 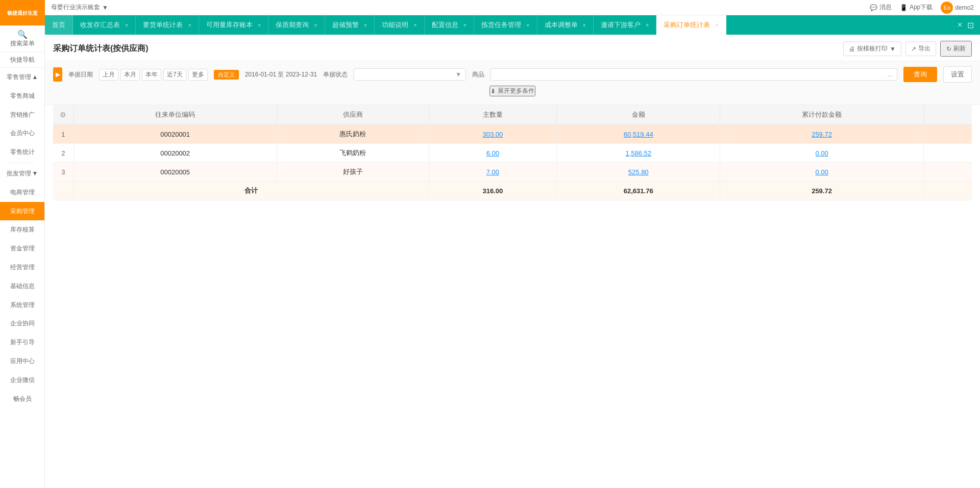 I want to click on refresh-button: ↻ 刷新, so click(x=956, y=49).